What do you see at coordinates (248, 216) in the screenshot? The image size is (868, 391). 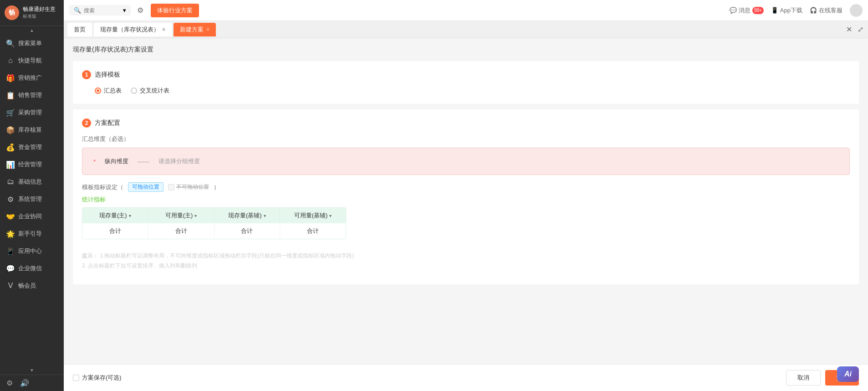 I see `col-3-header: 现存量(基辅) ▾` at bounding box center [248, 216].